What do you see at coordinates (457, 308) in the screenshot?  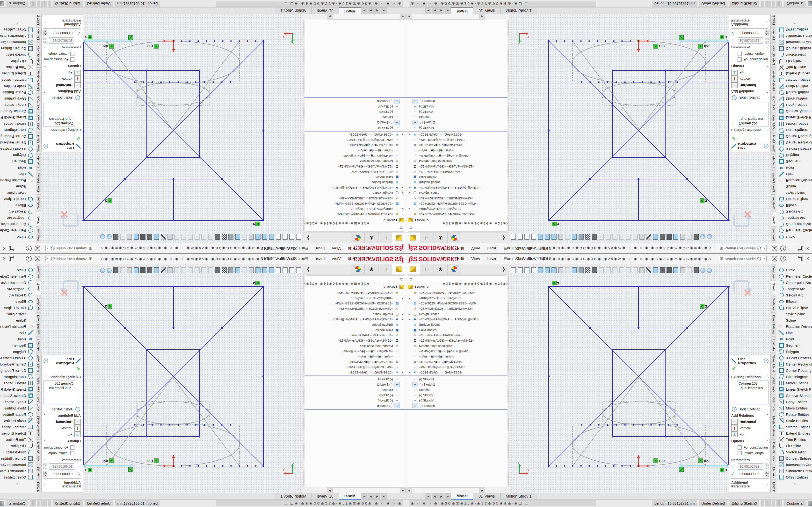 I see `tree-item: ◕ ○25Ж◎25ИЗЄ25○◦○25ЄЗИ52◎Ж52○` at bounding box center [457, 308].